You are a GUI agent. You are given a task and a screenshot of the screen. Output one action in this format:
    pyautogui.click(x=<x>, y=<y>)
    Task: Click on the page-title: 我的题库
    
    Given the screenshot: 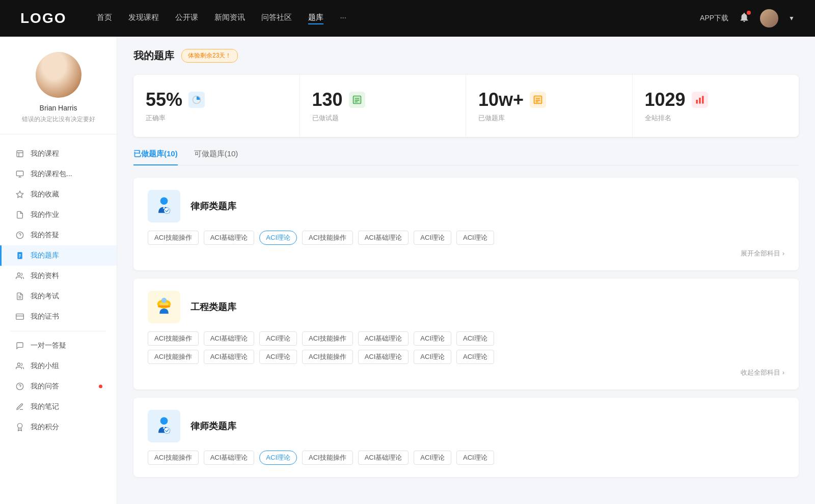 What is the action you would take?
    pyautogui.click(x=154, y=56)
    